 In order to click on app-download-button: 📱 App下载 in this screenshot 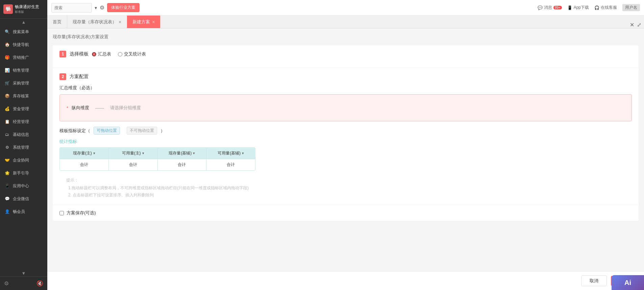, I will do `click(578, 7)`.